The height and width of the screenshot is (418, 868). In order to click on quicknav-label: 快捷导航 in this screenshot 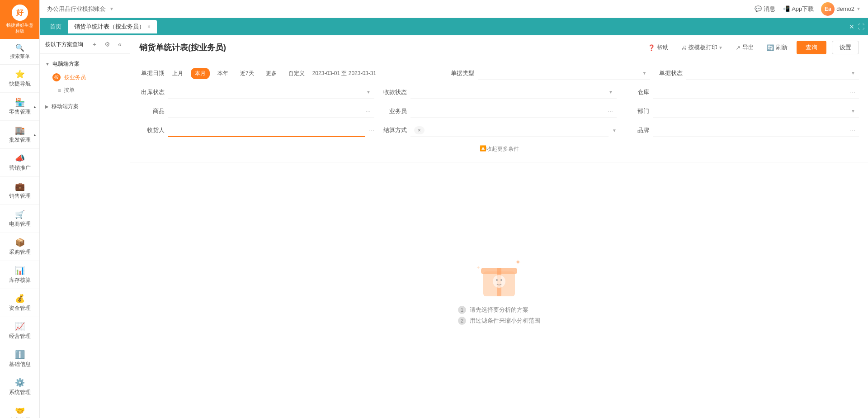, I will do `click(20, 84)`.